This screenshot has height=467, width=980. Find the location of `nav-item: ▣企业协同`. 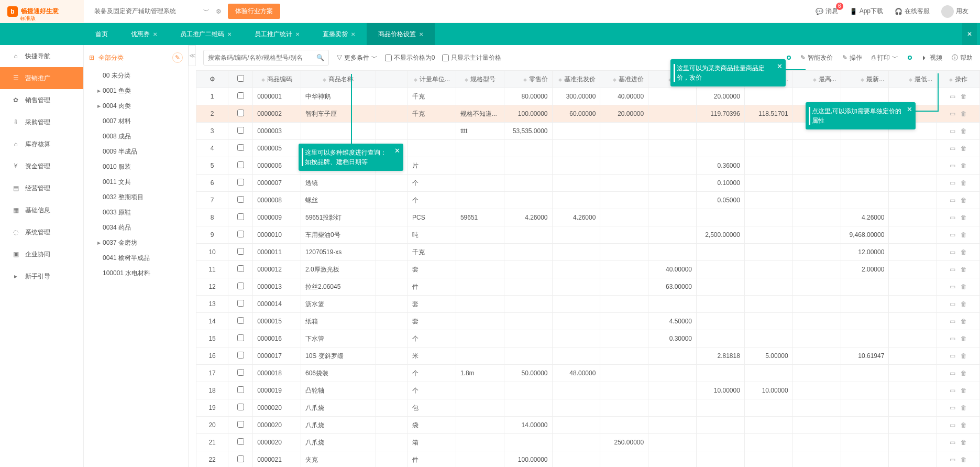

nav-item: ▣企业协同 is located at coordinates (42, 254).